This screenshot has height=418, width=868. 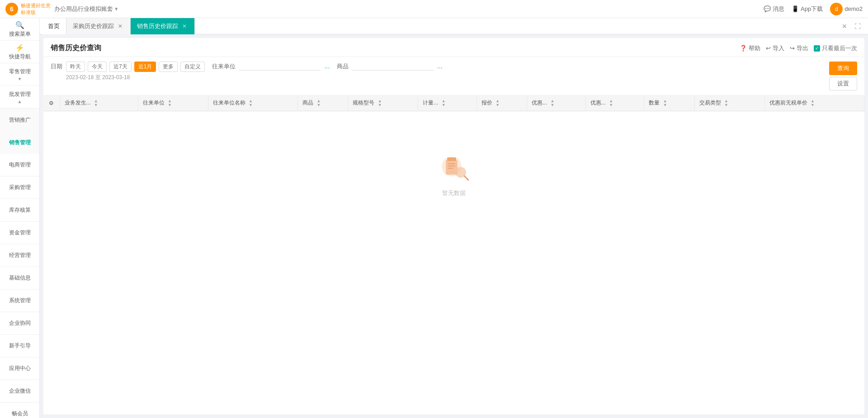 I want to click on tab-purchase-history: 采购历史价跟踪 ✕, so click(x=99, y=26).